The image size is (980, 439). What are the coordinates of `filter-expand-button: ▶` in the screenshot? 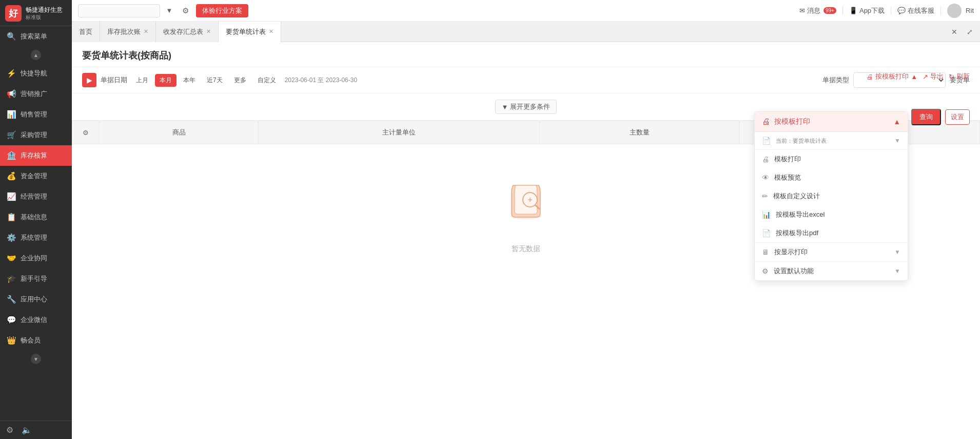 It's located at (89, 80).